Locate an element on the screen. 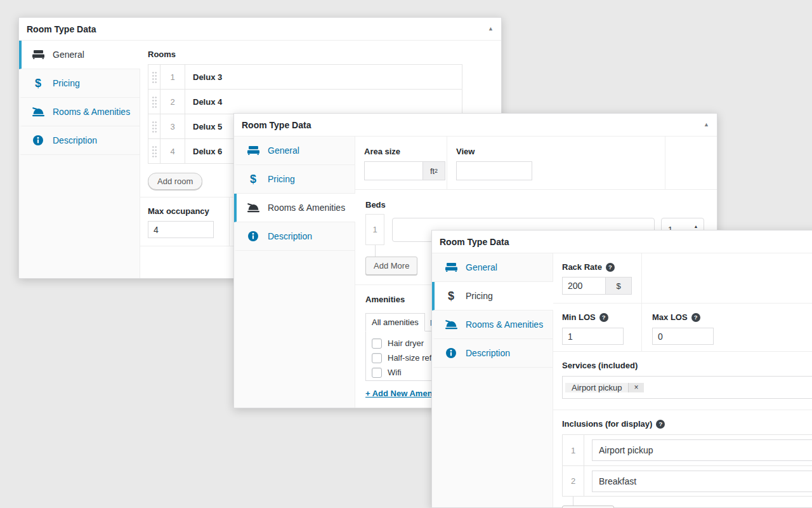 This screenshot has width=812, height=508. max-occupancy-input is located at coordinates (181, 230).